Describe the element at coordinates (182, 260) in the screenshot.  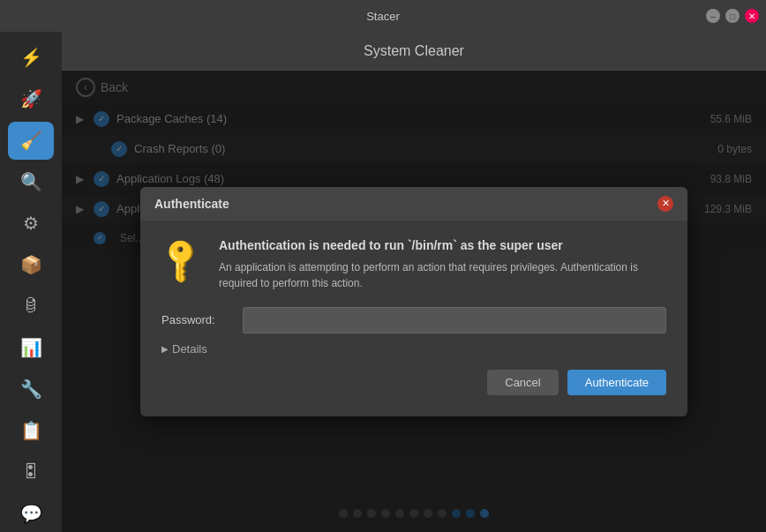
I see `key-icon: 🔑` at that location.